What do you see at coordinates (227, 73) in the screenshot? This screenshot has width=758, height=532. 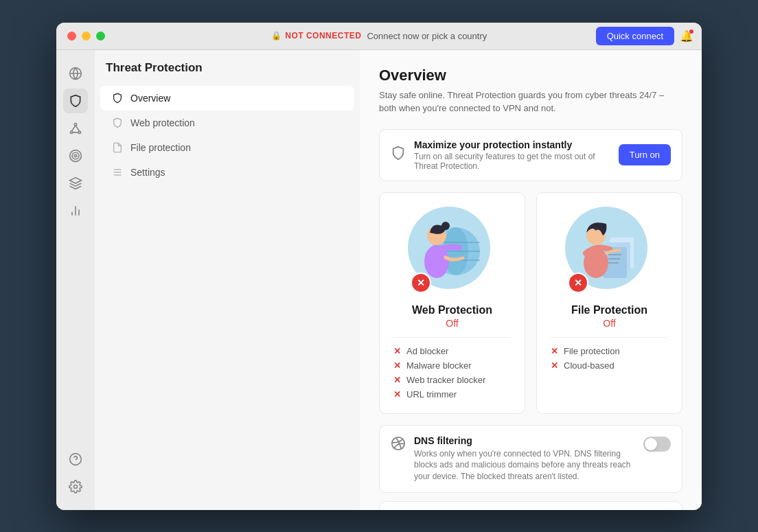 I see `sidebar-section-title: Threat Protection` at bounding box center [227, 73].